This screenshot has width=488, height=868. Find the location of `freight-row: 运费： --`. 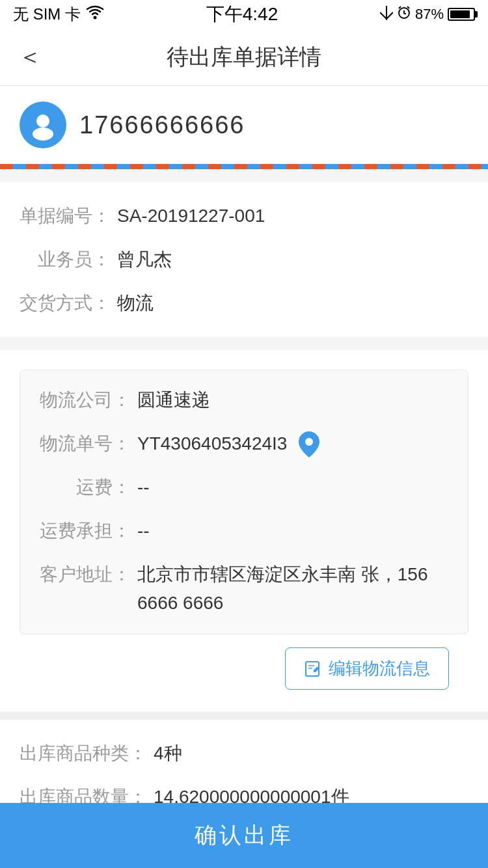

freight-row: 运费： -- is located at coordinates (244, 488).